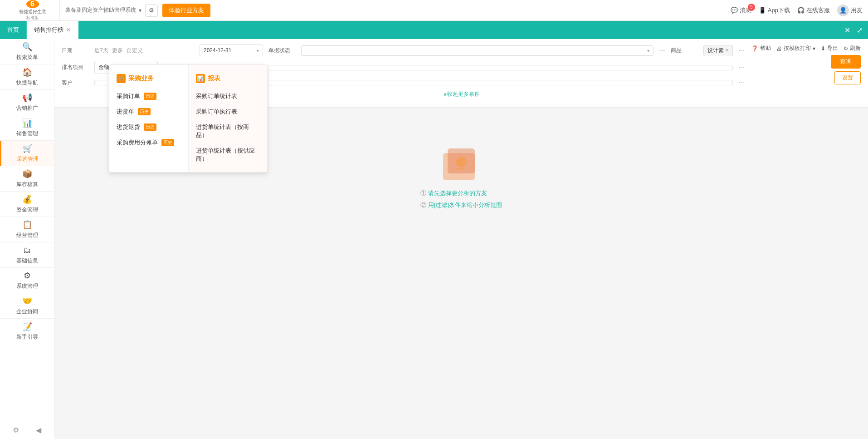 Image resolution: width=868 pixels, height=439 pixels. What do you see at coordinates (68, 30) in the screenshot?
I see `tab-close-icon: ✕` at bounding box center [68, 30].